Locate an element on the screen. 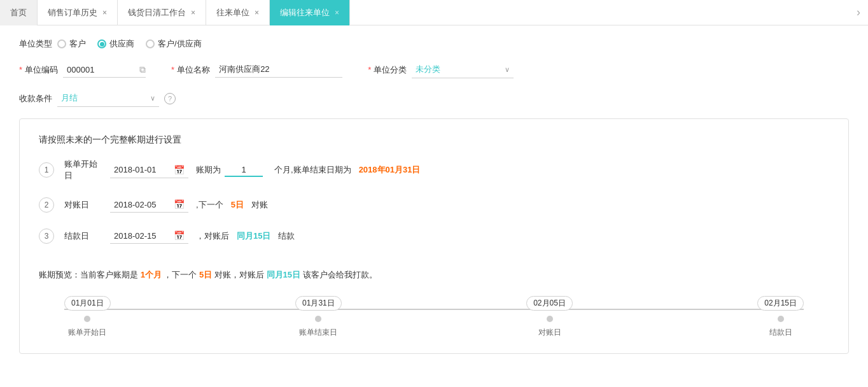  unit-category-label: 单位分类 is located at coordinates (390, 70).